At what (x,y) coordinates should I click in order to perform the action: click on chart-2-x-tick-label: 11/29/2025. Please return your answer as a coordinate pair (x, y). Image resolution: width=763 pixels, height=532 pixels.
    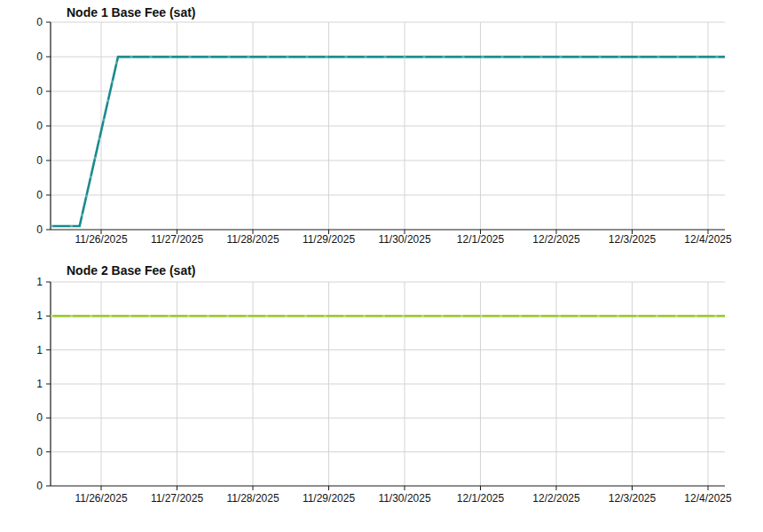
    Looking at the image, I should click on (328, 498).